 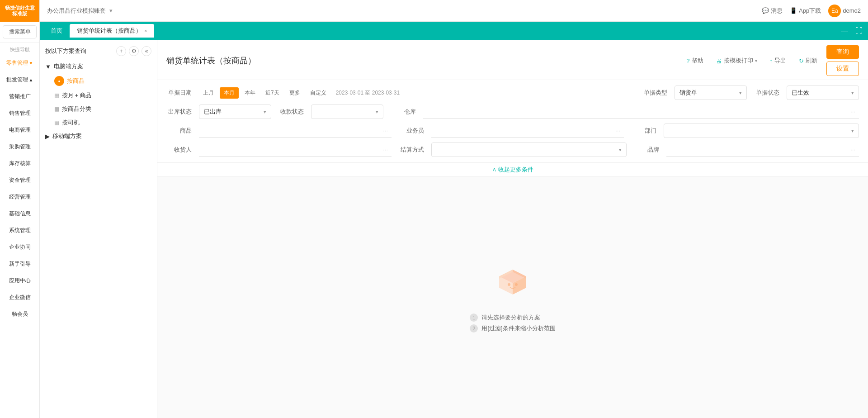 What do you see at coordinates (808, 61) in the screenshot?
I see `refresh-button: ↻ 刷新` at bounding box center [808, 61].